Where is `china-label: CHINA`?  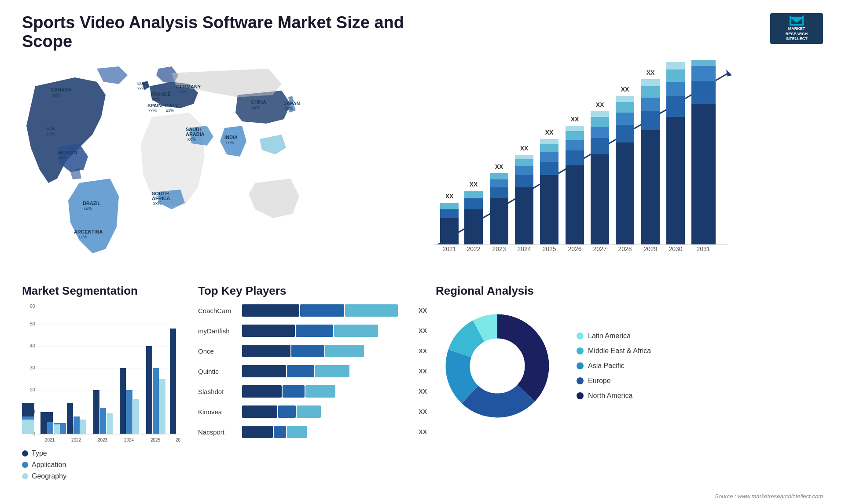
china-label: CHINA is located at coordinates (259, 102).